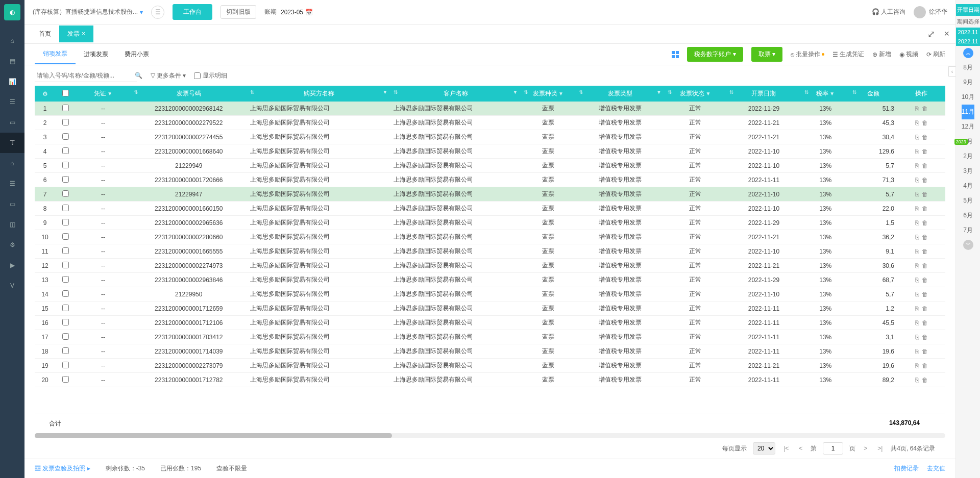 The width and height of the screenshot is (980, 478). I want to click on switch-old-button: 切到旧版, so click(238, 12).